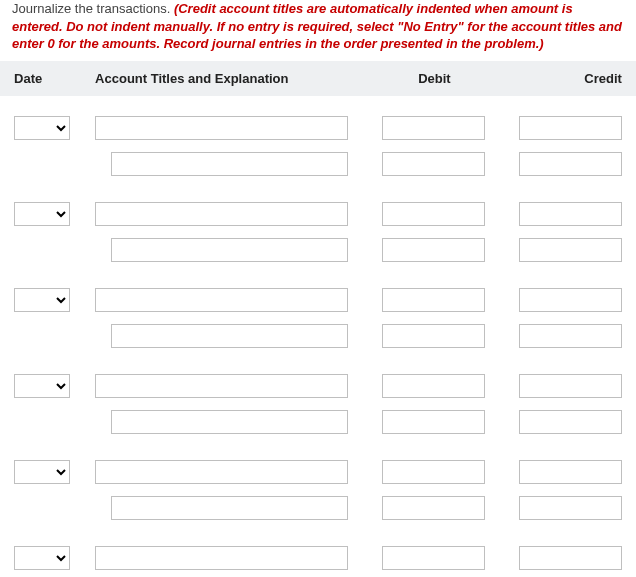  Describe the element at coordinates (434, 78) in the screenshot. I see `header-debit: Debit` at that location.